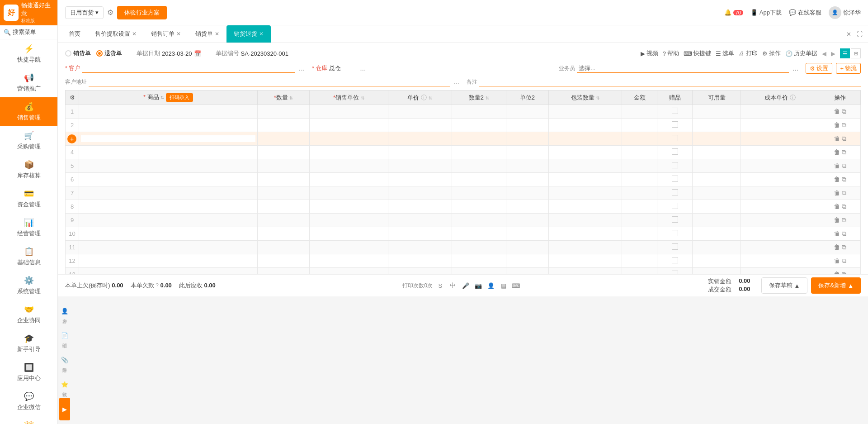  I want to click on radio-return: 退货单, so click(109, 53).